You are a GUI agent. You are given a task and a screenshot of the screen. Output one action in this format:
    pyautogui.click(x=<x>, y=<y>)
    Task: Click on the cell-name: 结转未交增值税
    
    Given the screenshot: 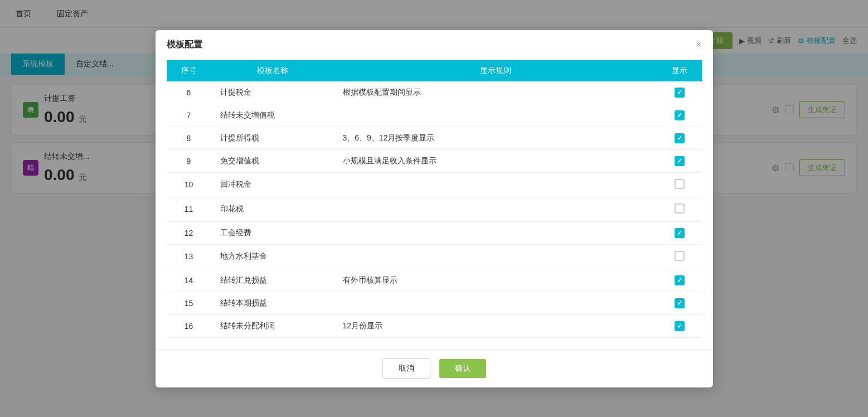 What is the action you would take?
    pyautogui.click(x=273, y=115)
    